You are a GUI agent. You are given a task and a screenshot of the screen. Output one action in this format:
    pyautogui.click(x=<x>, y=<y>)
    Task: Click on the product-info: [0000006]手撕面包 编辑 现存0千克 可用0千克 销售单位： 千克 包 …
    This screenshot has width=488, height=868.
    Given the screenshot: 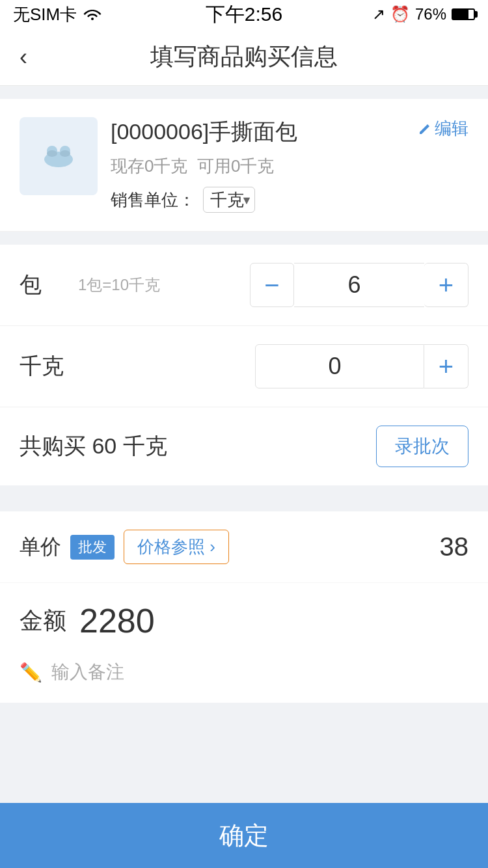 What is the action you would take?
    pyautogui.click(x=290, y=165)
    